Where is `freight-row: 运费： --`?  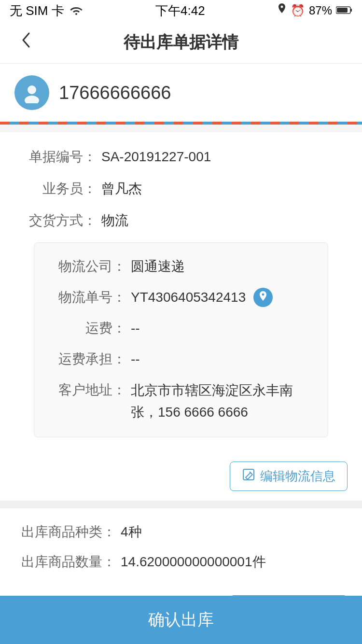
freight-row: 运费： -- is located at coordinates (181, 328).